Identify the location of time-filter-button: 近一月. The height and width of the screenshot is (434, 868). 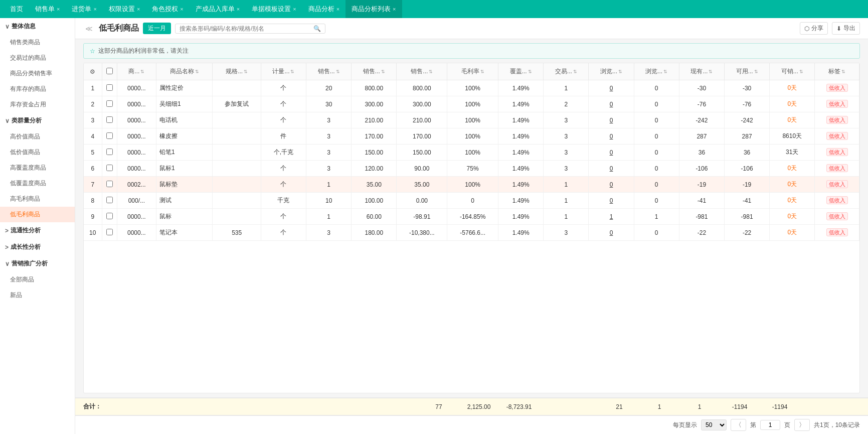
(157, 28).